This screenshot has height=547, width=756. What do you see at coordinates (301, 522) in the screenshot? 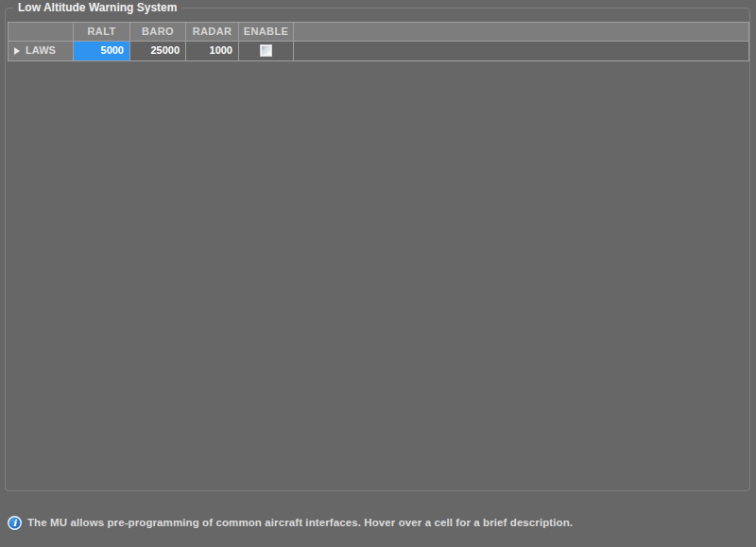
I see `status-message: The MU allows pre-programming of common …` at bounding box center [301, 522].